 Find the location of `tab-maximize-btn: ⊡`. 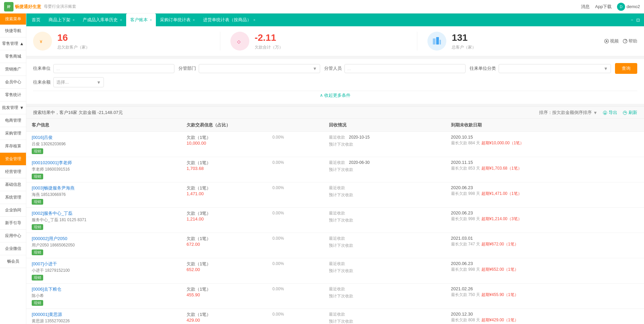

tab-maximize-btn: ⊡ is located at coordinates (638, 20).